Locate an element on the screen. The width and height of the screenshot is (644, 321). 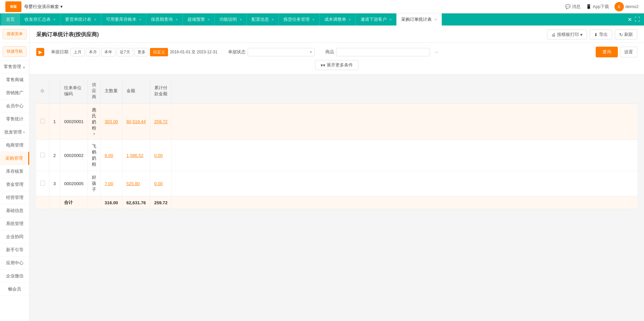
search-menu-btn: 搜索英单 is located at coordinates (15, 34).